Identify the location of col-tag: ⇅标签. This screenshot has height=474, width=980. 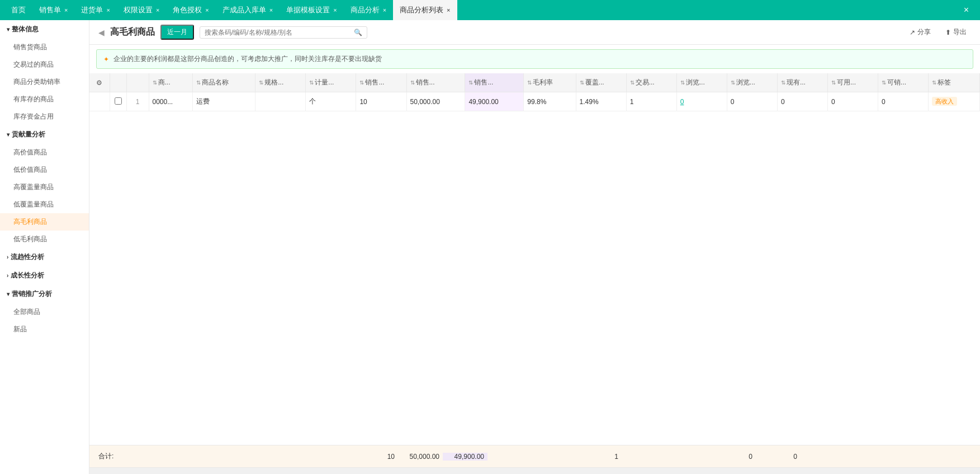
(954, 83).